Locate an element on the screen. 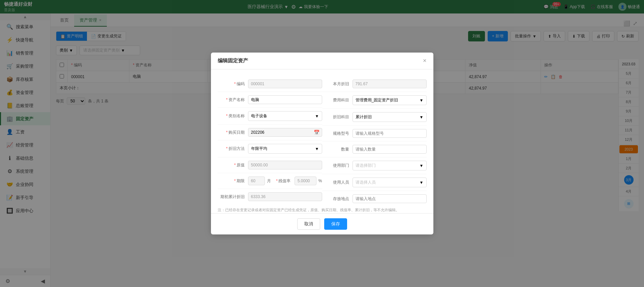  modal-footer: 取消 保存 is located at coordinates (322, 224).